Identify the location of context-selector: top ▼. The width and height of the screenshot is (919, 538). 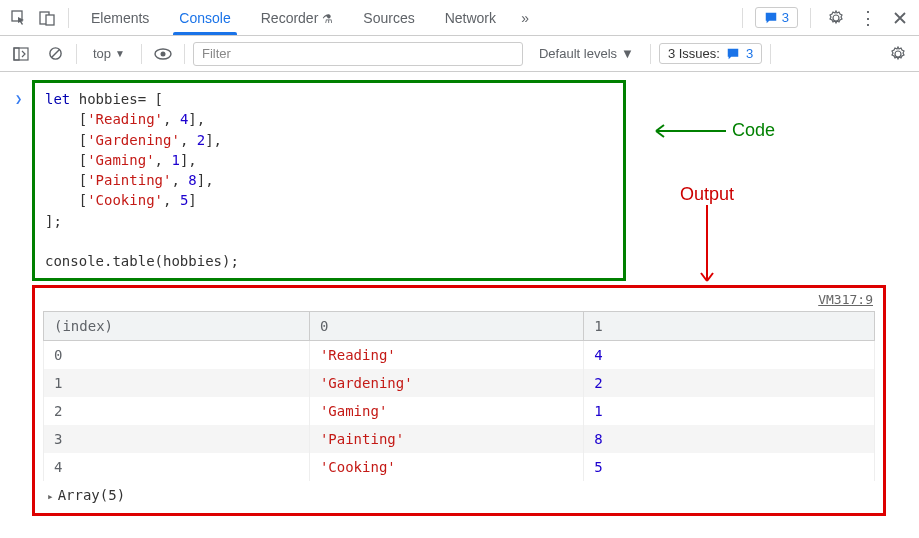
(109, 54).